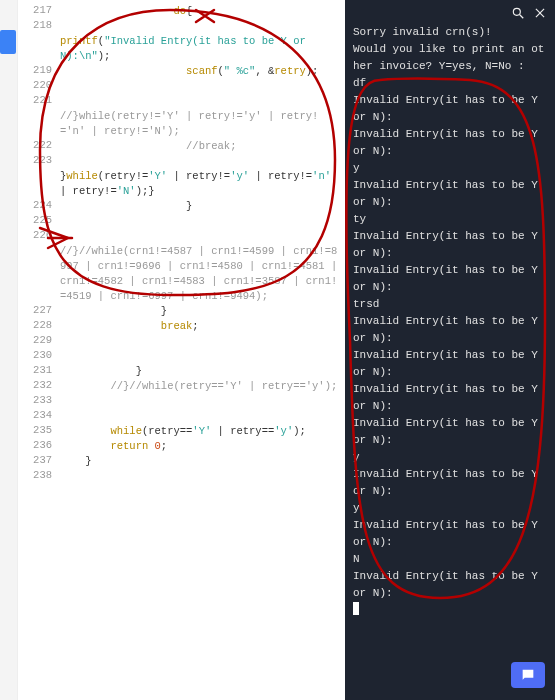 This screenshot has height=700, width=555. Describe the element at coordinates (182, 326) in the screenshot. I see `code-line: 228 break;` at that location.